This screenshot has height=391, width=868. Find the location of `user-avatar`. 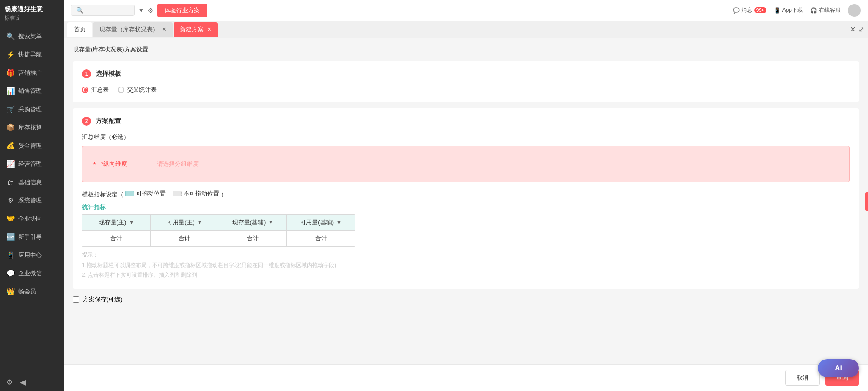

user-avatar is located at coordinates (854, 10).